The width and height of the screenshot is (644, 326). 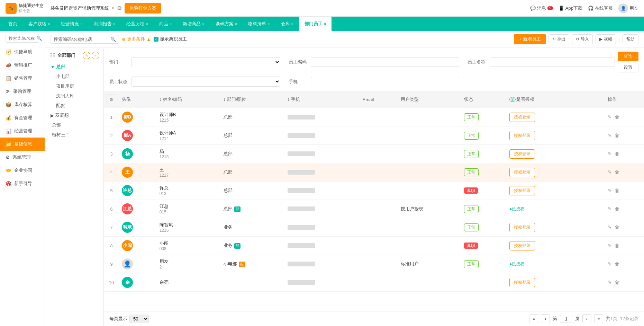 I want to click on tab-profit: 利润报告 ×, so click(x=105, y=24).